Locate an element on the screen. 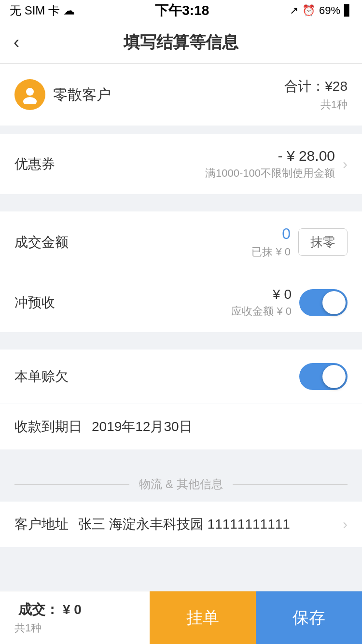  address-chevron-icon: › is located at coordinates (345, 524).